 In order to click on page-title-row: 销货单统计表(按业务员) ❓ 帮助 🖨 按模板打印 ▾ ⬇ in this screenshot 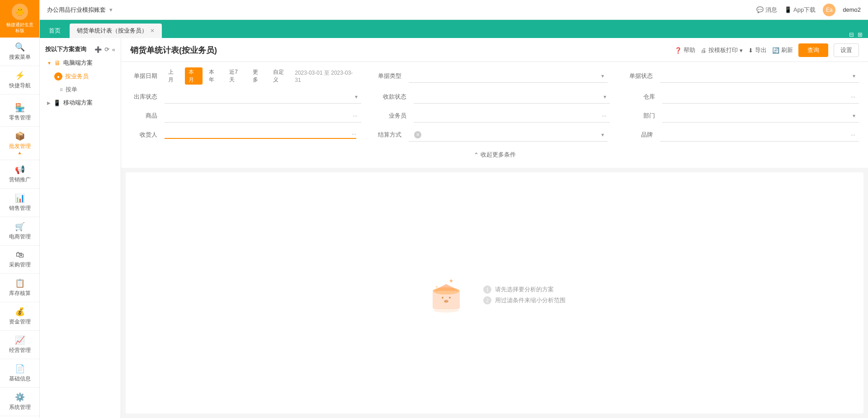, I will do `click(495, 52)`.